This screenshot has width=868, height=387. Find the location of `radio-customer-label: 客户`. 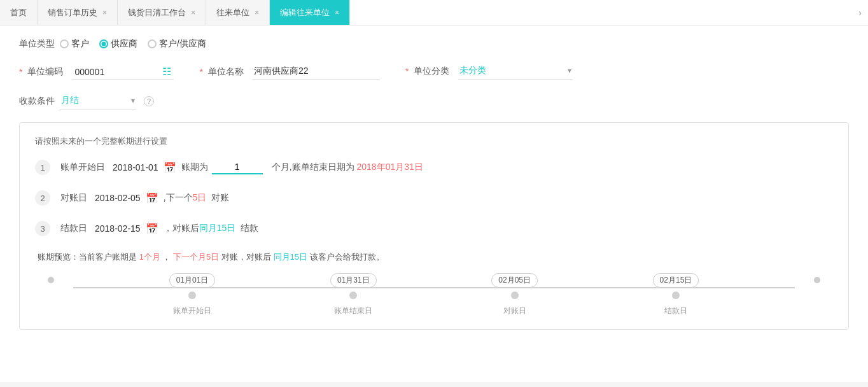

radio-customer-label: 客户 is located at coordinates (80, 44).